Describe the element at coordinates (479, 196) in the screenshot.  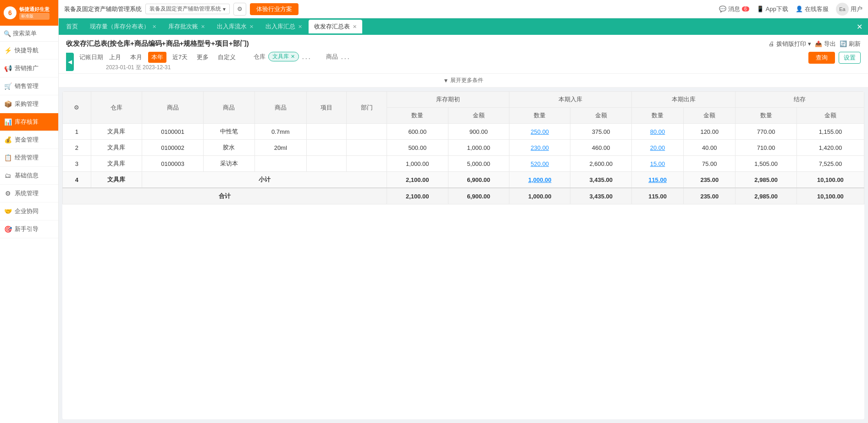
I see `footer-open-amt: 6,900.00` at that location.